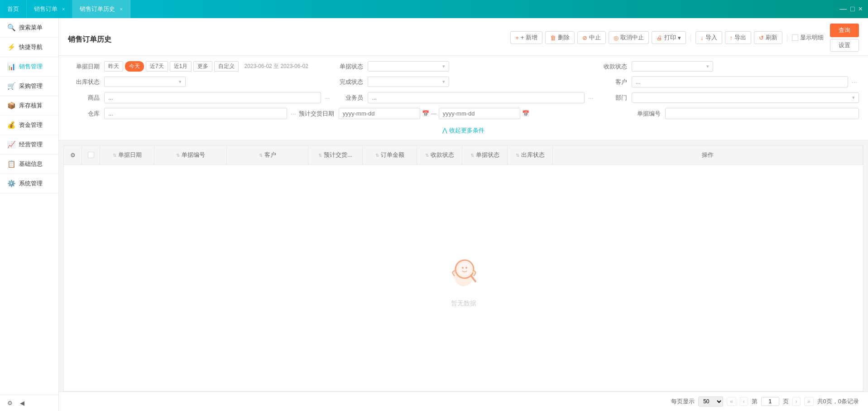 Image resolution: width=868 pixels, height=411 pixels. Describe the element at coordinates (157, 66) in the screenshot. I see `date-btn-7days: 近7天` at that location.